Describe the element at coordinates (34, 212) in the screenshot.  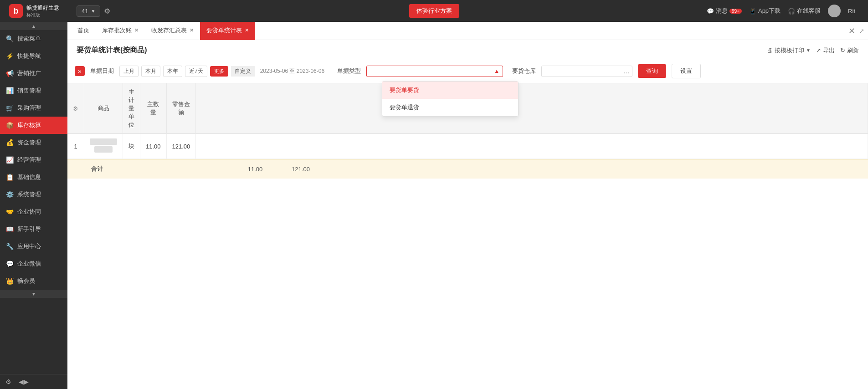
I see `sidebar-item-enterprise: 🤝 企业协同` at that location.